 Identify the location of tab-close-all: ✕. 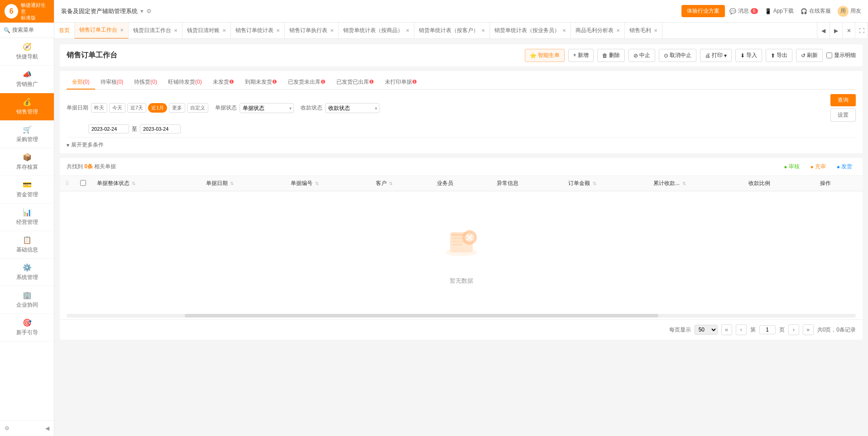
(849, 31).